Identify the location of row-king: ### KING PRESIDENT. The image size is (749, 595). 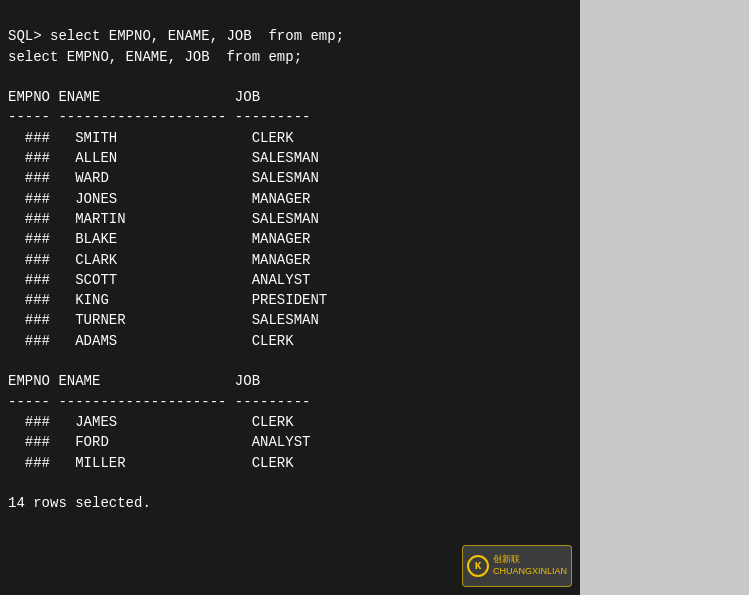
(176, 300).